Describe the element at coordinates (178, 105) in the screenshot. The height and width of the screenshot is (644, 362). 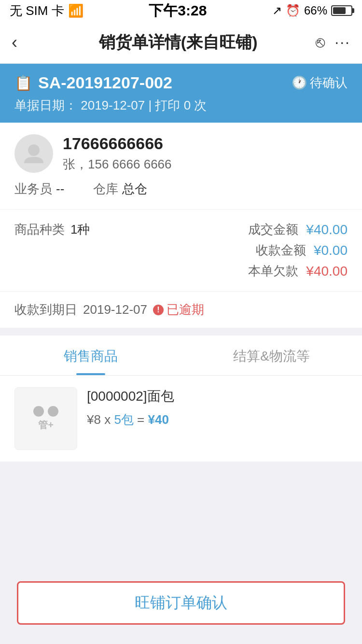
I see `print-count: | 打印 0 次` at that location.